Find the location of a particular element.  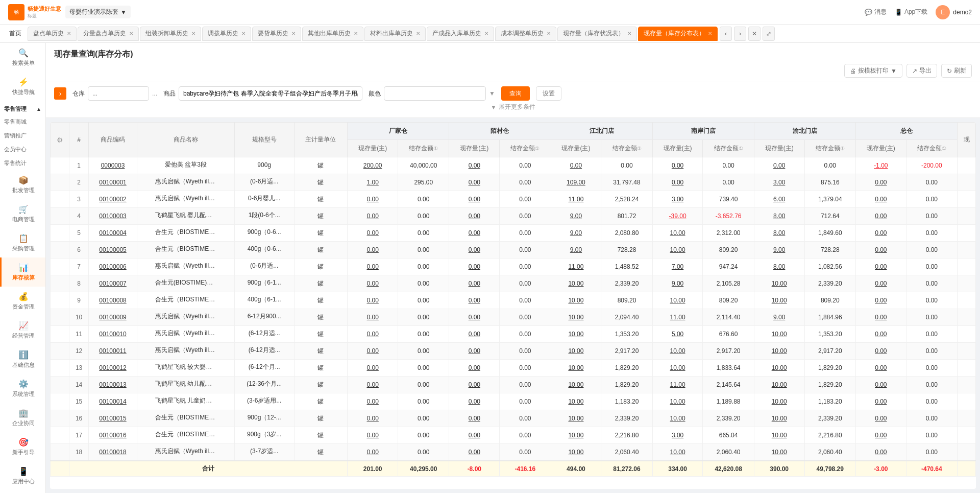

tab-allocate: 调拨单历史 ✕ is located at coordinates (227, 34).